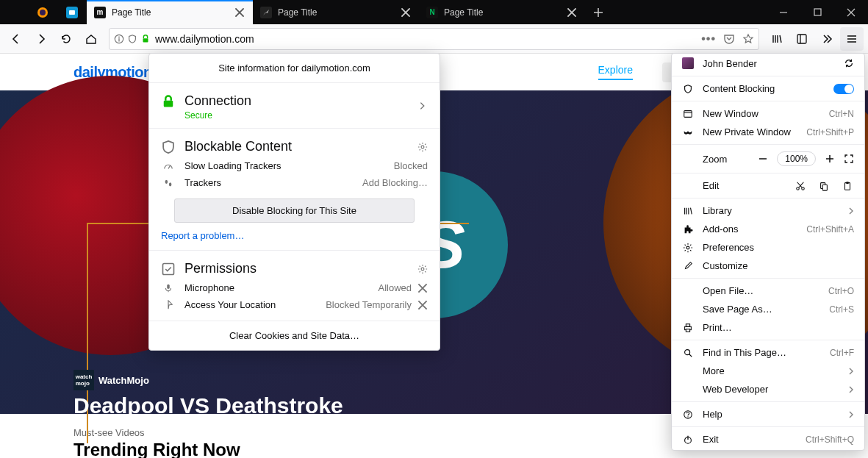 Image resolution: width=868 pixels, height=458 pixels. Describe the element at coordinates (768, 371) in the screenshot. I see `menu-more: More` at that location.